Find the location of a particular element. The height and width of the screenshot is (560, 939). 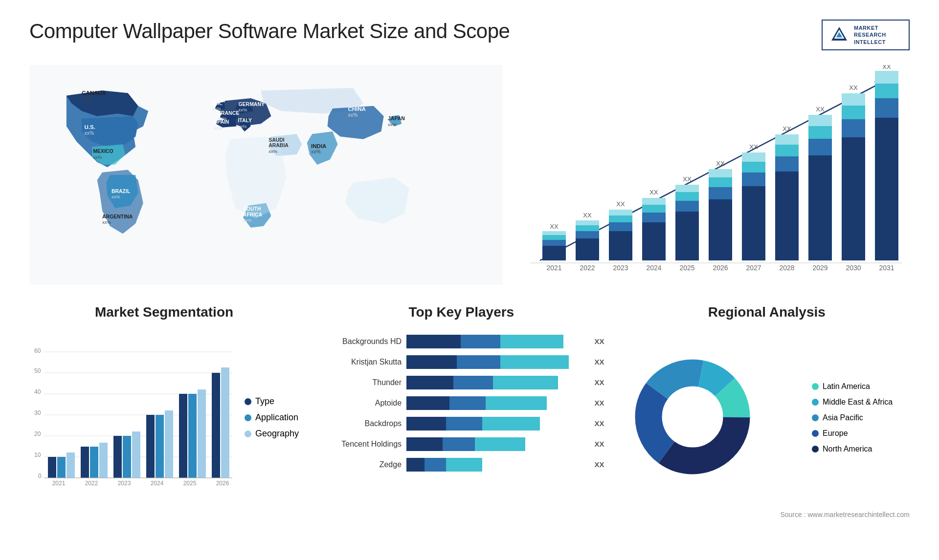

donut-svg is located at coordinates (693, 417).